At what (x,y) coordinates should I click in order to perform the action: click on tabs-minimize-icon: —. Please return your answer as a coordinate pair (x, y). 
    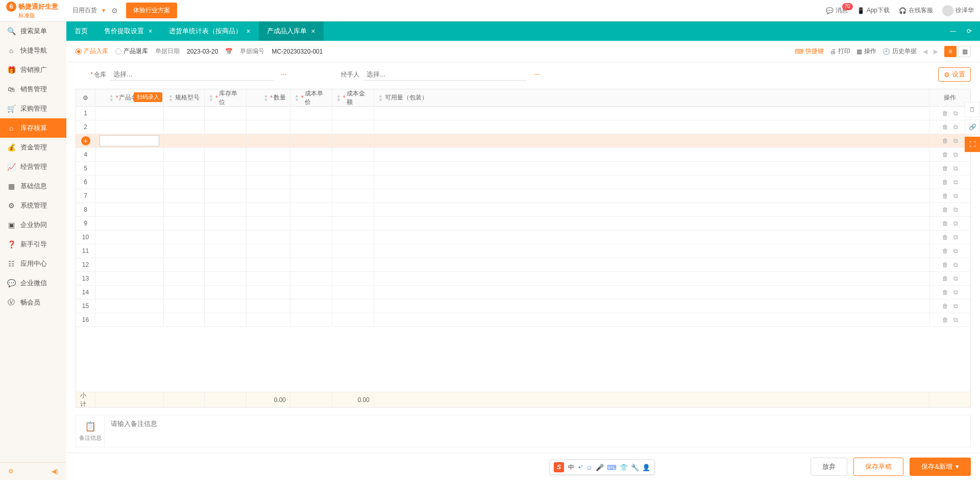
    Looking at the image, I should click on (953, 31).